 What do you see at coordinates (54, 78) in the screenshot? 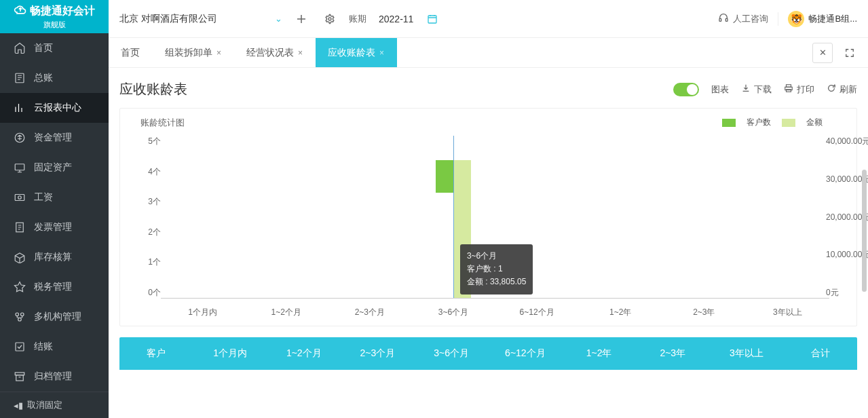
I see `nav-item-ledger: 总账` at bounding box center [54, 78].